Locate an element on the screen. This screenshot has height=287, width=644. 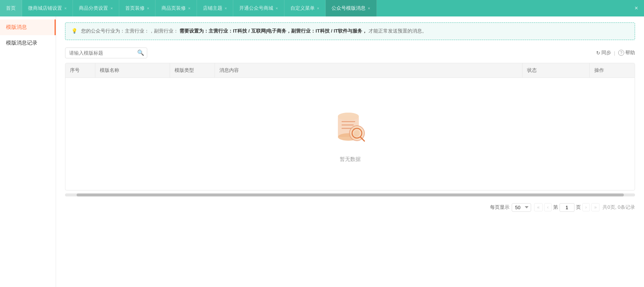
page-size-select: 10 20 50 100 is located at coordinates (521, 207).